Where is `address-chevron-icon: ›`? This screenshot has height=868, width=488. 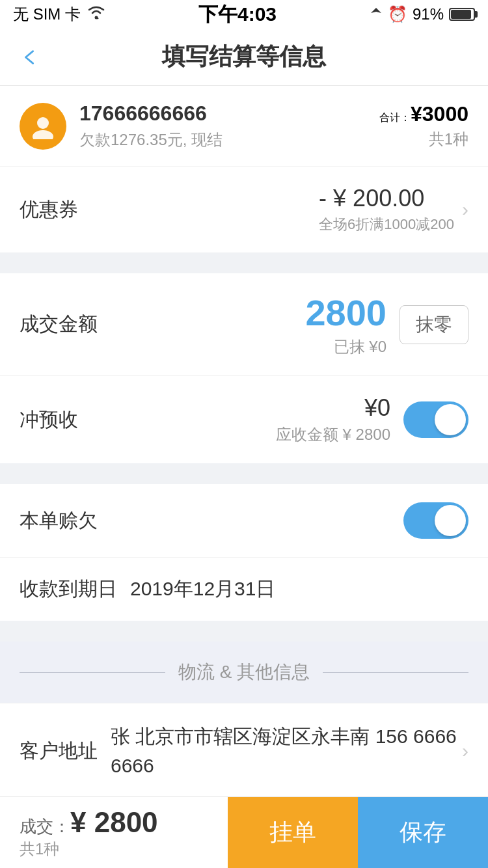 address-chevron-icon: › is located at coordinates (465, 751).